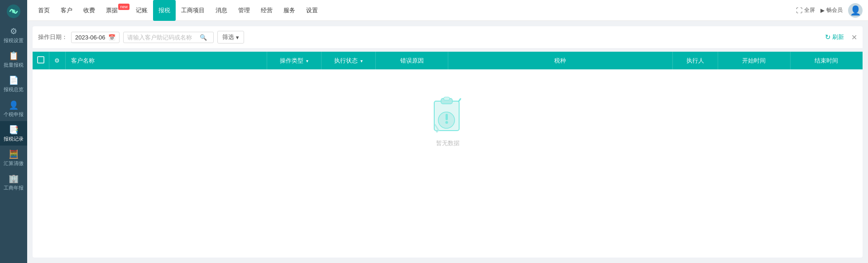 This screenshot has width=868, height=263. What do you see at coordinates (289, 10) in the screenshot?
I see `nav-service: 服务` at bounding box center [289, 10].